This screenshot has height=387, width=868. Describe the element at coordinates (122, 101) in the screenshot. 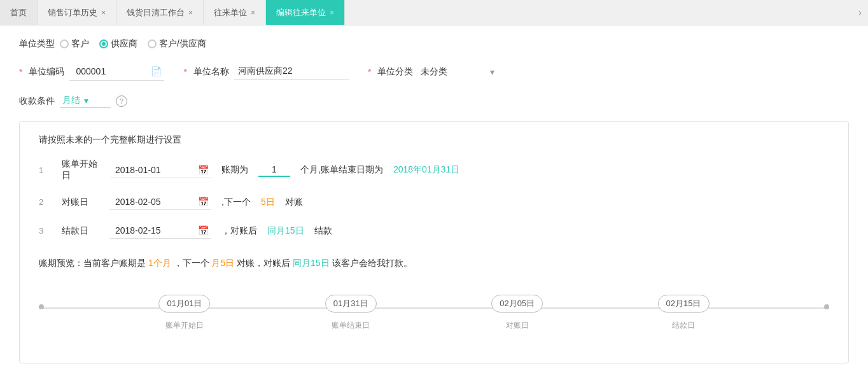

I see `help-icon: ?` at that location.